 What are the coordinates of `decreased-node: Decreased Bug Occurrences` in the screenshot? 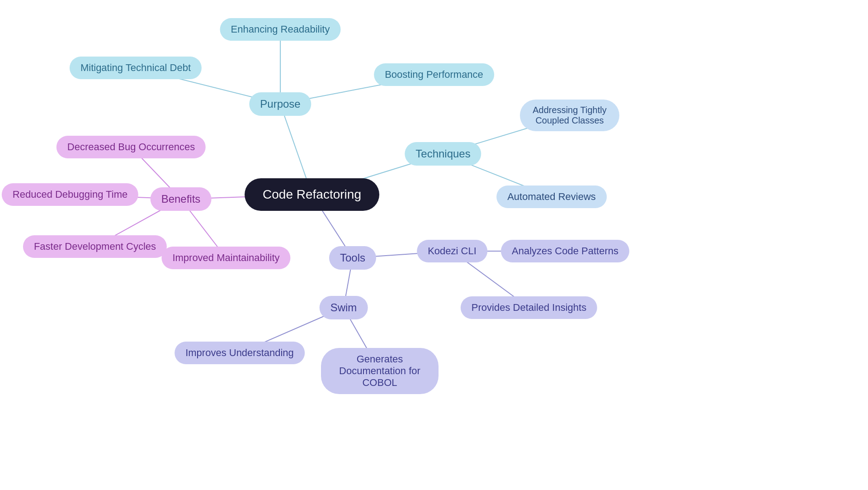 It's located at (131, 147).